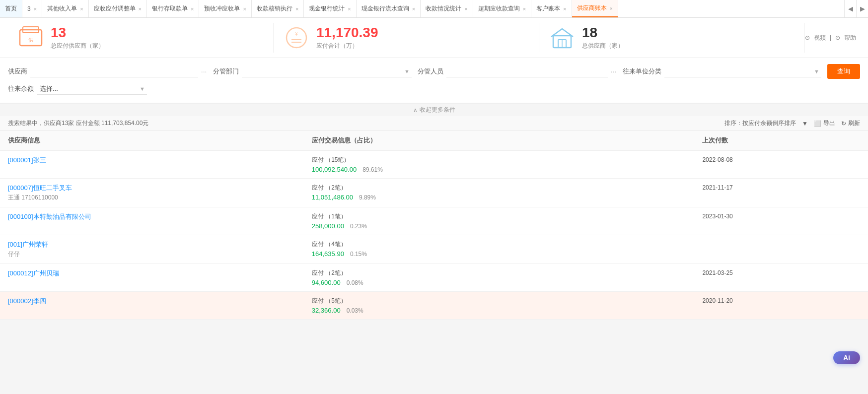  Describe the element at coordinates (333, 197) in the screenshot. I see `amount-link: 11,051,486.00` at that location.